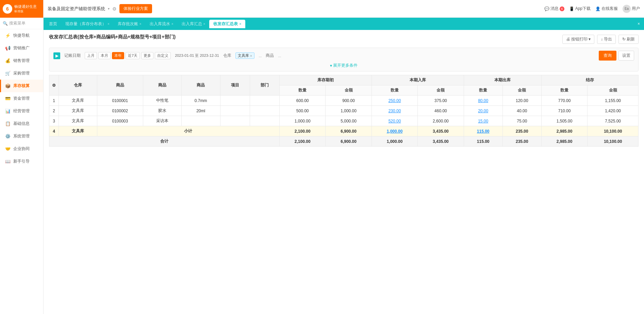  What do you see at coordinates (22, 9) in the screenshot?
I see `sidebar-logo: 6 畅捷通好生意 标准版` at bounding box center [22, 9].